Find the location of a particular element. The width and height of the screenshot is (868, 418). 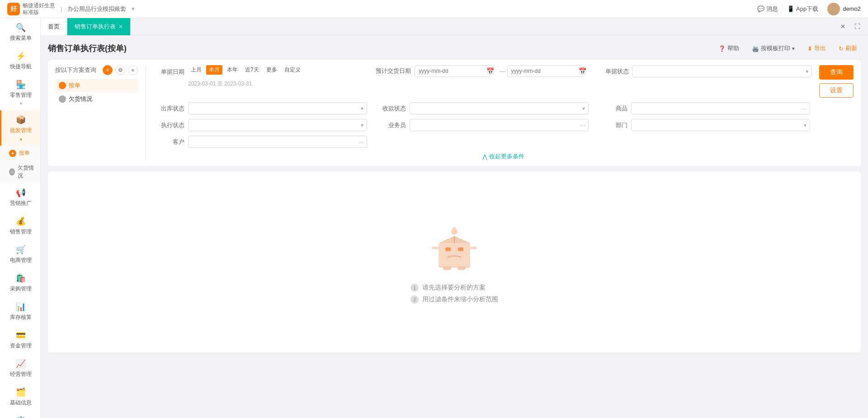

print-button: 🖨️ 按模板打印 ▾ is located at coordinates (773, 48).